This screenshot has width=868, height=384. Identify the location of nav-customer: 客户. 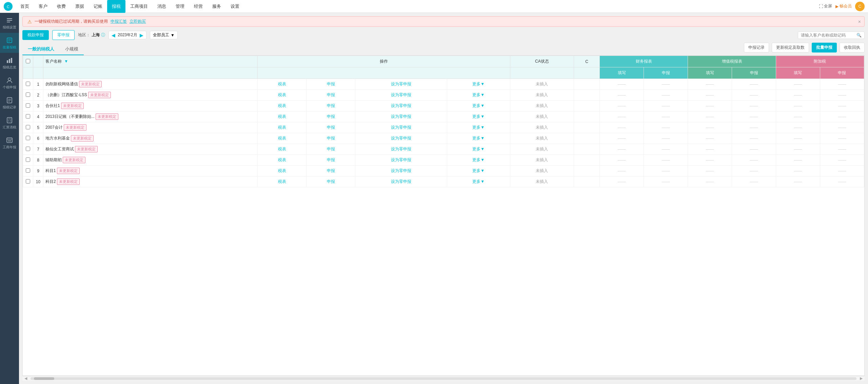
(43, 6).